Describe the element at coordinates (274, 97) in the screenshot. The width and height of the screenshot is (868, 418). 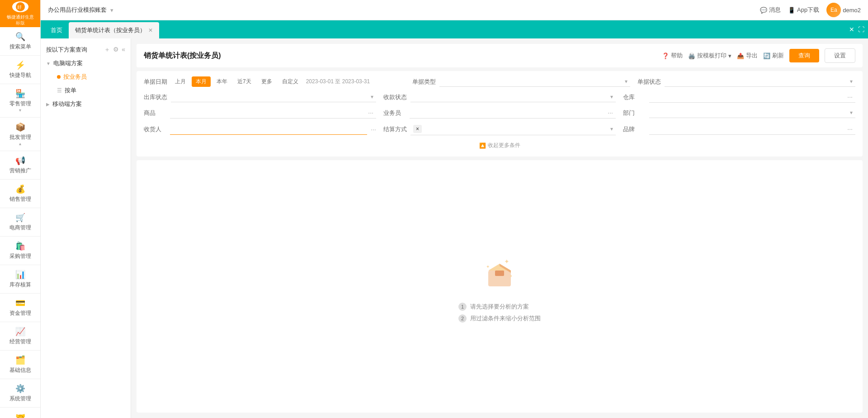
I see `storage-status-select: ▾` at that location.